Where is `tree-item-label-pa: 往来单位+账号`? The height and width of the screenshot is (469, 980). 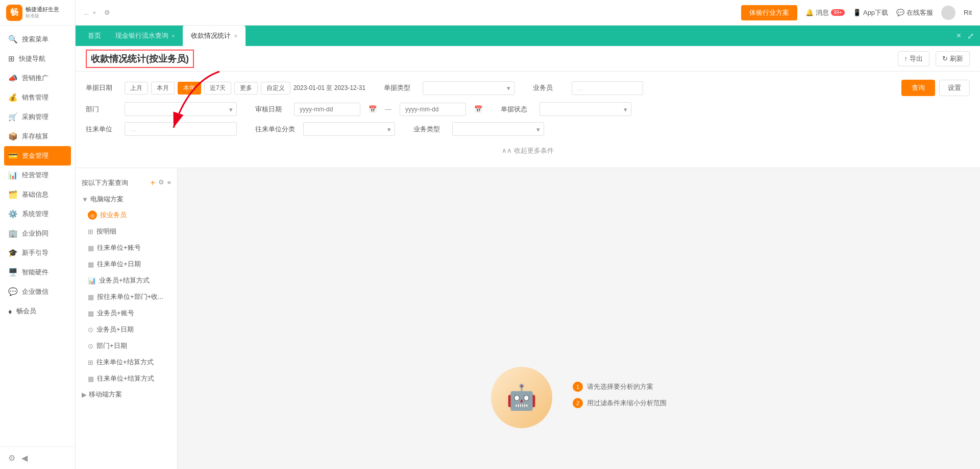
tree-item-label-pa: 往来单位+账号 is located at coordinates (119, 248).